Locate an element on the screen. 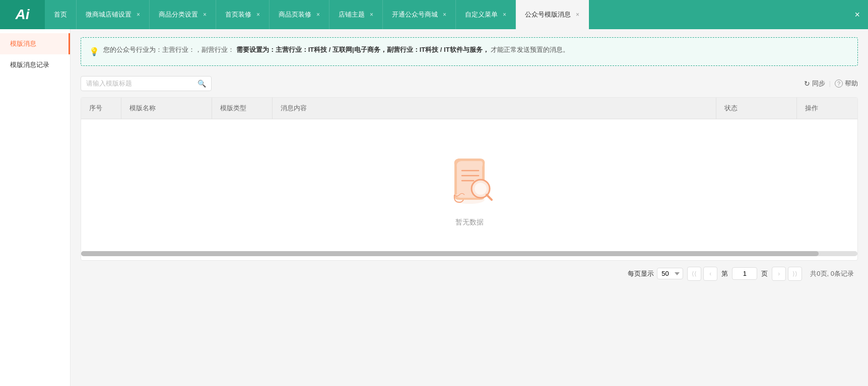 The height and width of the screenshot is (386, 868). col-action: 操作 is located at coordinates (827, 108).